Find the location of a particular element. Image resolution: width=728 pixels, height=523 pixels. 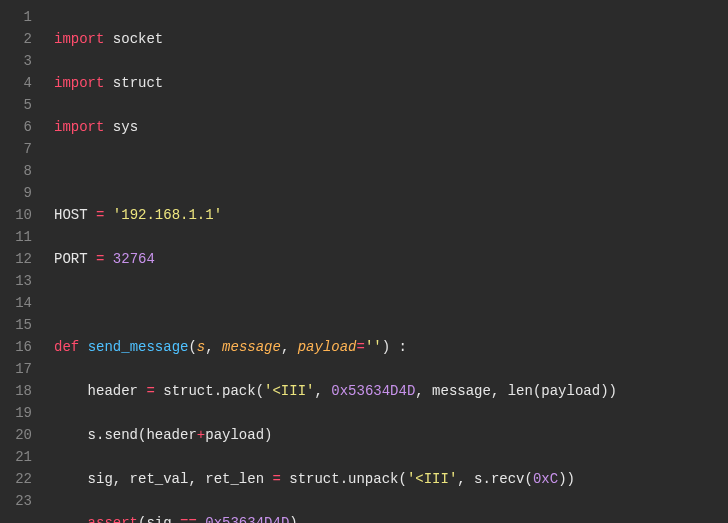

line-number-gutter: 1 2 3 4 5 6 7 8 9 10 11 12 13 14 15 16 1… is located at coordinates (22, 262).